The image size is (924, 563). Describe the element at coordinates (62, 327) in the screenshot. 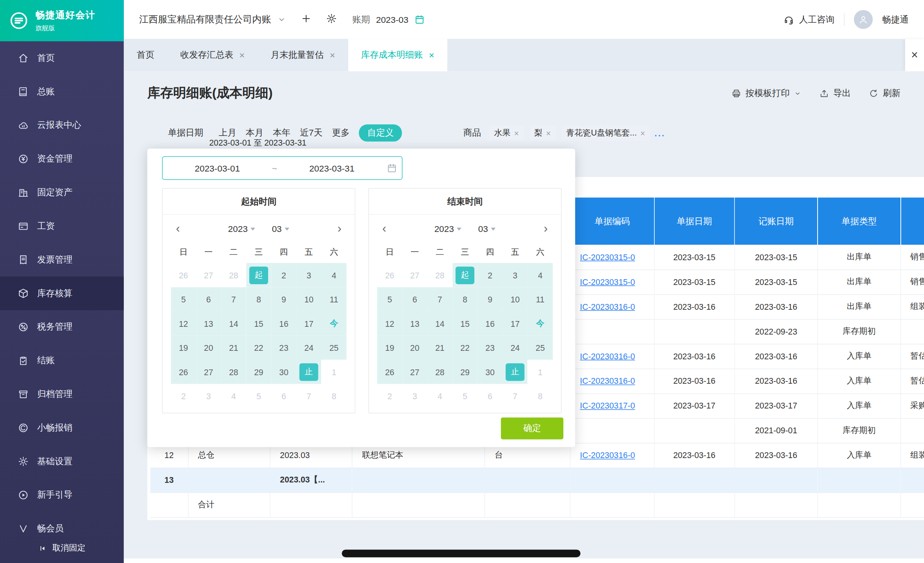

I see `sidebar-item-8: 税务管理` at that location.